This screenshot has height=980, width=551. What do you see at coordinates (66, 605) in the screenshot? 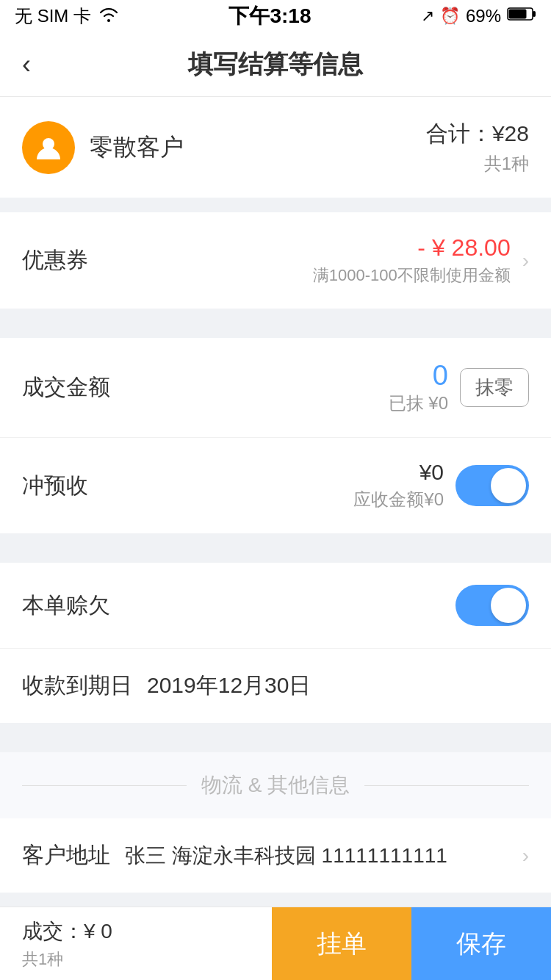
I see `debit-label: 本单赊欠` at bounding box center [66, 605].